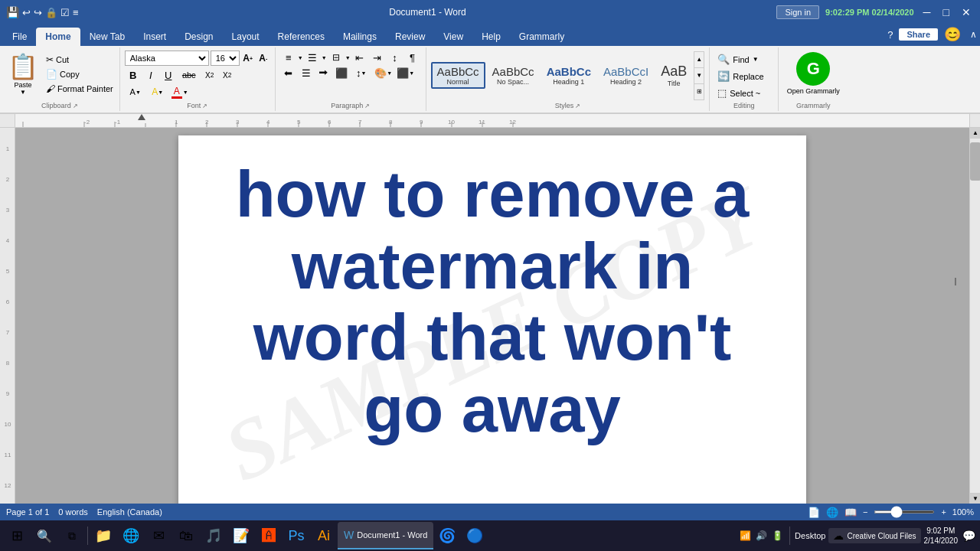 The image size is (980, 551). What do you see at coordinates (699, 92) in the screenshot?
I see `styles-more-button: ⊞` at bounding box center [699, 92].